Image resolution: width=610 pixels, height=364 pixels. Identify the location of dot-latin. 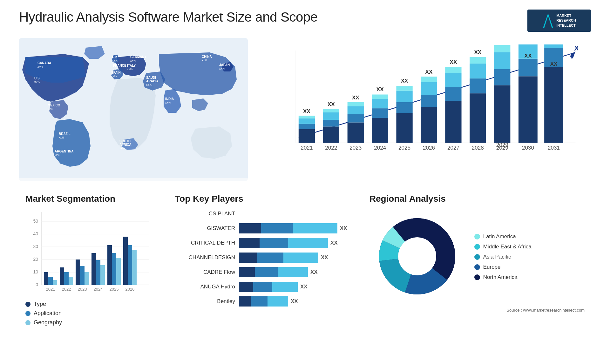
(477, 237).